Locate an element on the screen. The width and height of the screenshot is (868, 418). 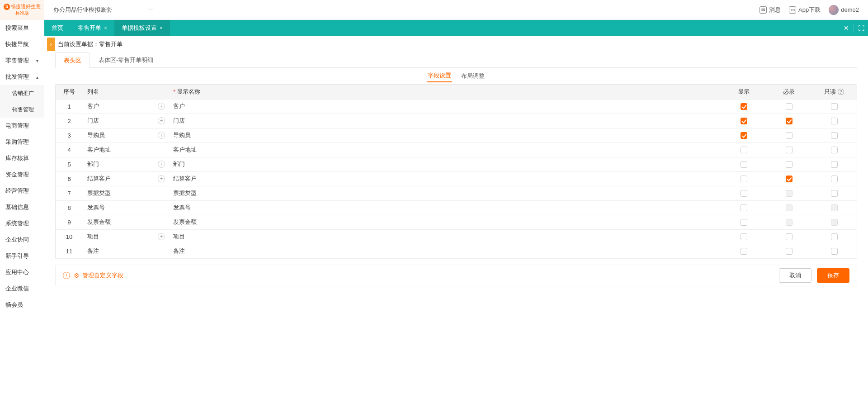
sidebar-item: 企业协同 is located at coordinates (22, 240).